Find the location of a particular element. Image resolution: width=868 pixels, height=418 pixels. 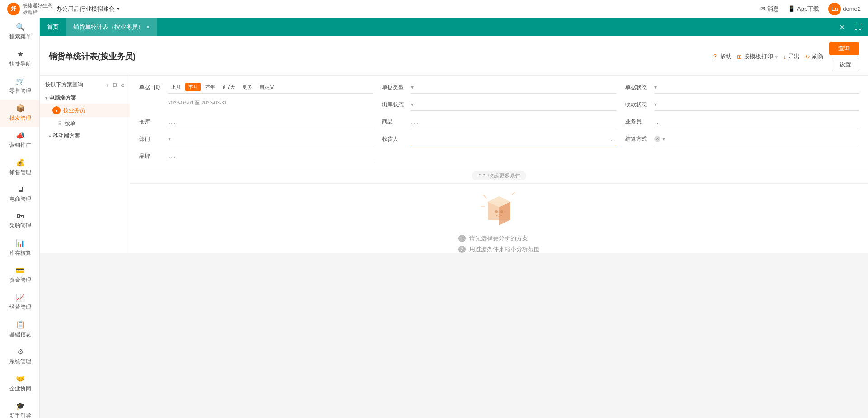

user-action: Ea demo2 is located at coordinates (844, 9).